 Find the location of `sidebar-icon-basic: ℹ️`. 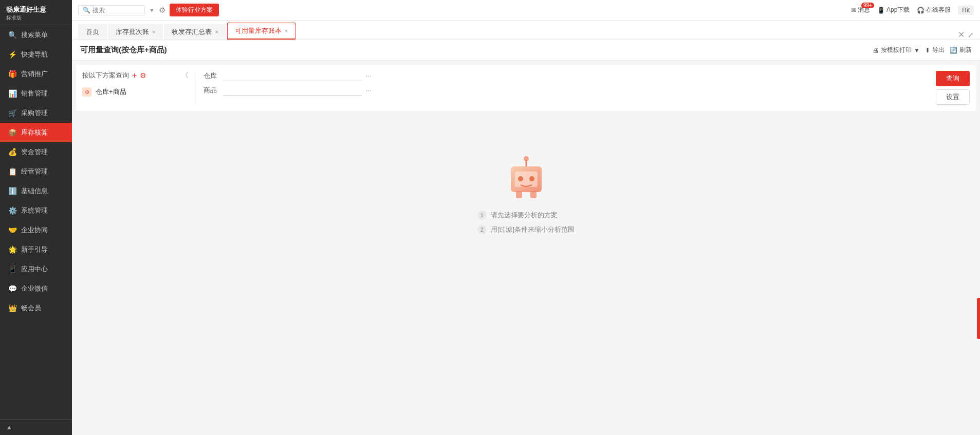

sidebar-icon-basic: ℹ️ is located at coordinates (12, 191).